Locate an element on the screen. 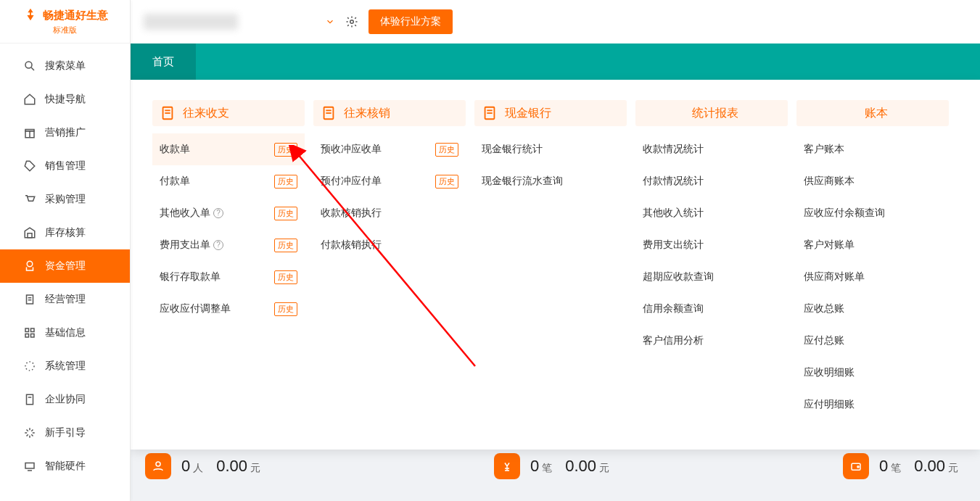 This screenshot has height=501, width=980. mega-item: 付款情况统计 is located at coordinates (712, 181).